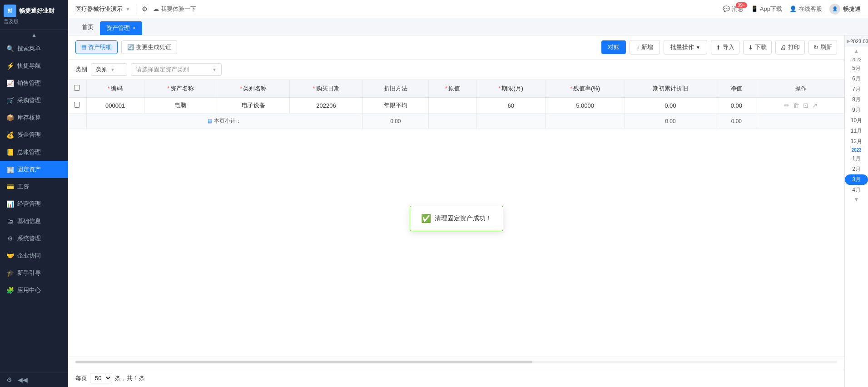 The width and height of the screenshot is (868, 387). Describe the element at coordinates (857, 79) in the screenshot. I see `month-2022-6: 6月` at that location.